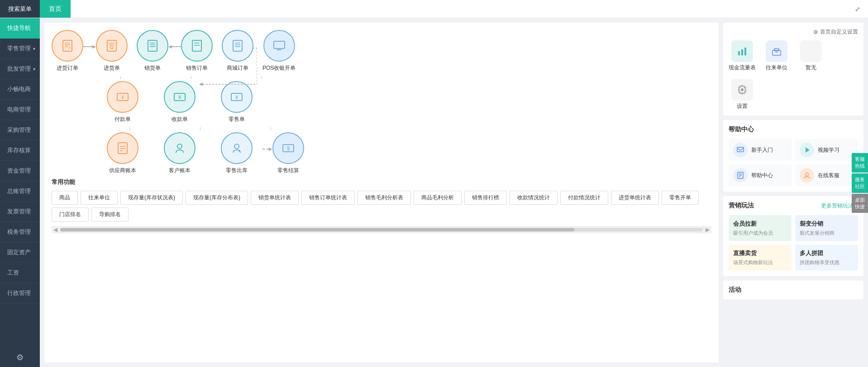 The width and height of the screenshot is (868, 367). I want to click on node-label-shoukuan: 收款单, so click(180, 120).